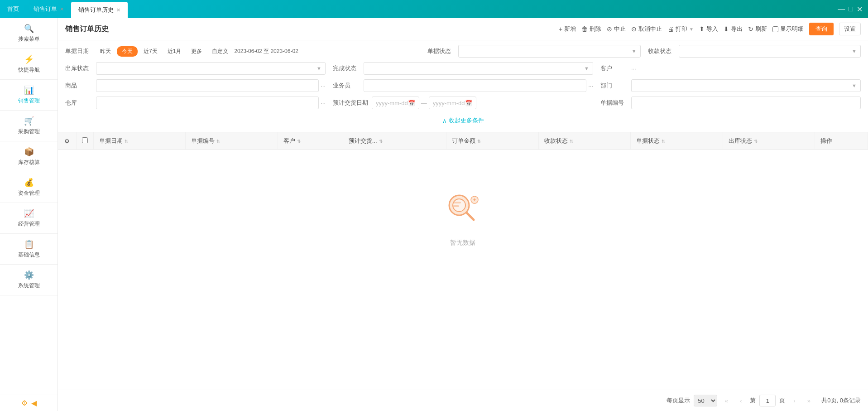  What do you see at coordinates (751, 29) in the screenshot?
I see `refresh-icon: ↻` at bounding box center [751, 29].